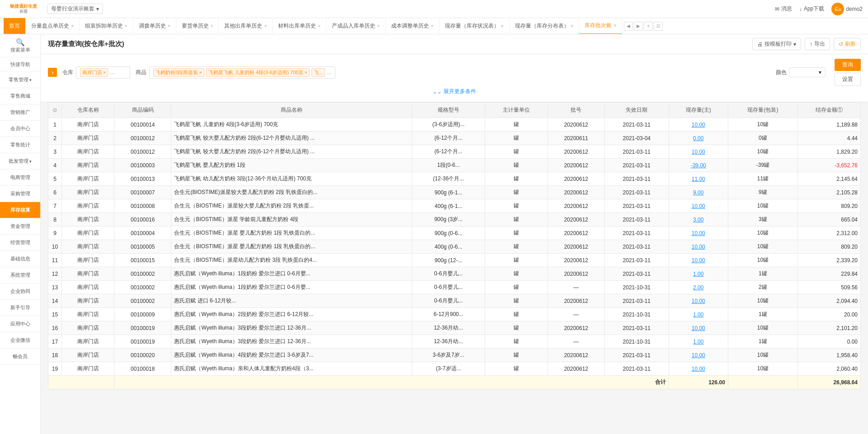 This screenshot has width=868, height=434. Describe the element at coordinates (356, 26) in the screenshot. I see `tab-product-in: 产成品入库单历史 ×` at that location.